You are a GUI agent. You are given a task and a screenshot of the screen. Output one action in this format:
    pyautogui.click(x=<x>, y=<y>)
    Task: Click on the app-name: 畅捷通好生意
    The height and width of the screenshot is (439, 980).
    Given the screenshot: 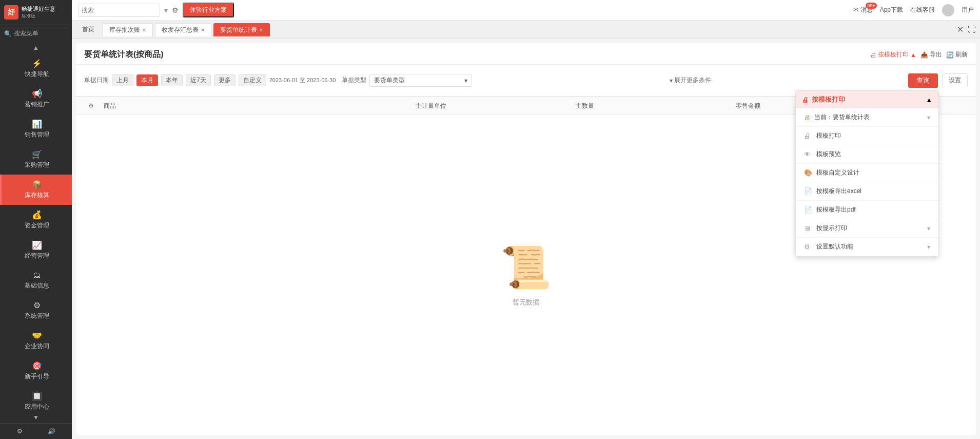 What is the action you would take?
    pyautogui.click(x=38, y=9)
    